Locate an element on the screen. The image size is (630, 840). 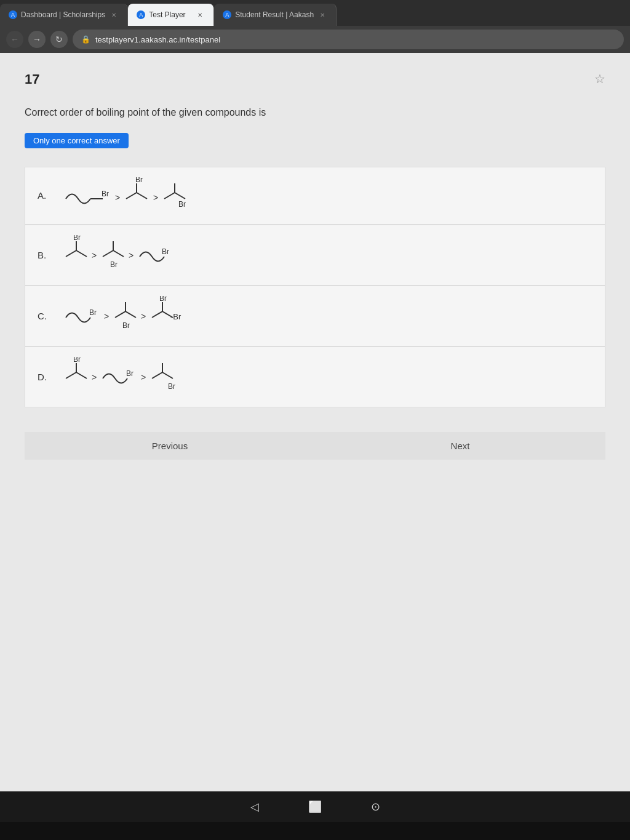
option-c-content: Br > Br > Br -Br is located at coordinates (170, 316).